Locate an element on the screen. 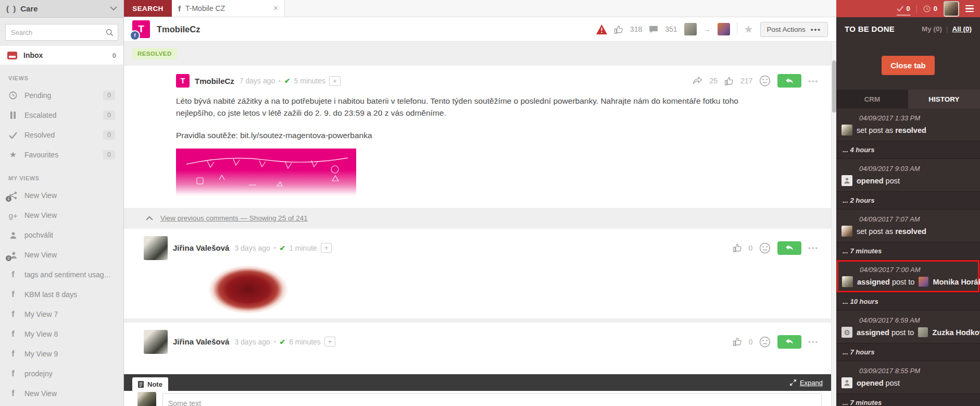  like-icon is located at coordinates (737, 248).